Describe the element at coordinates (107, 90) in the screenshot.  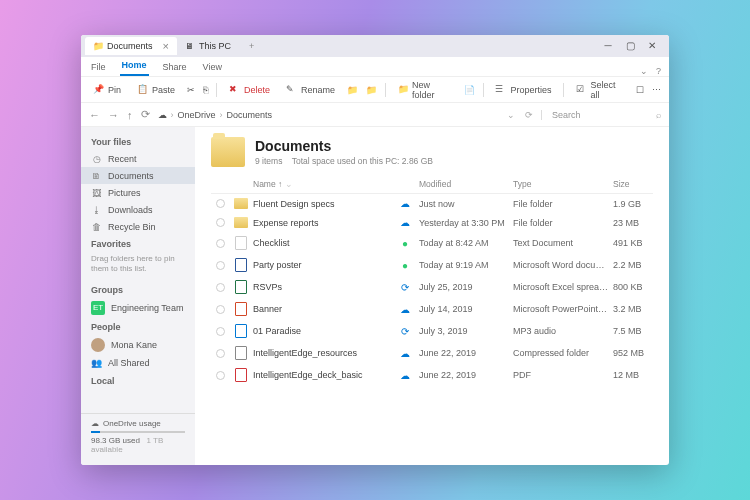
I see `pin-button: 📌Pin` at that location.